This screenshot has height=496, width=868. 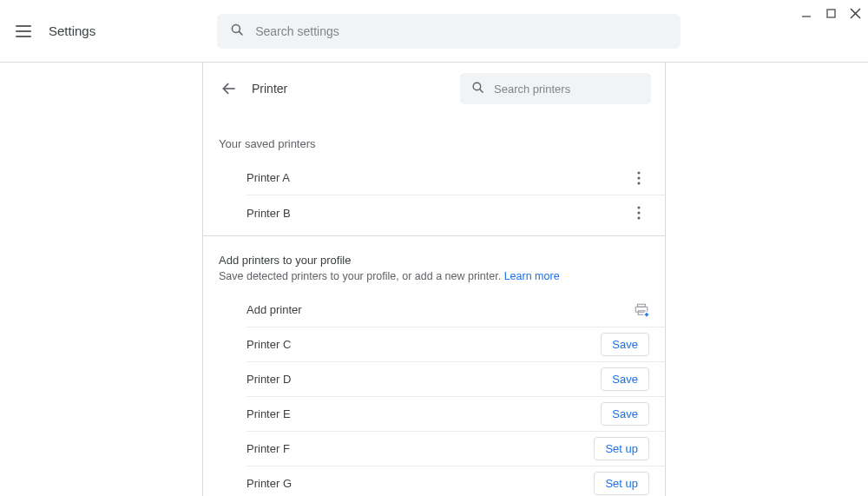 I want to click on saved-printers-heading: Your saved printers, so click(x=434, y=137).